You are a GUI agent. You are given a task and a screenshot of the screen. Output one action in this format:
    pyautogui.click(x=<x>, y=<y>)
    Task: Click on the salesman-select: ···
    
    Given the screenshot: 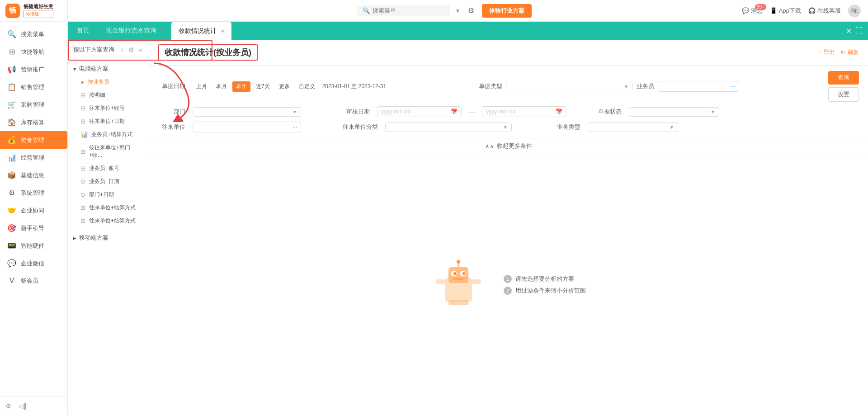 What is the action you would take?
    pyautogui.click(x=698, y=86)
    